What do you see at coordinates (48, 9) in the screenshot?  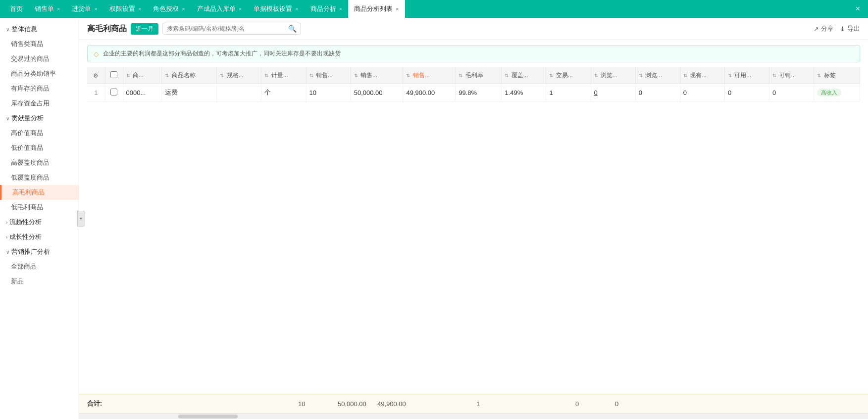 I see `nav-sales-order: 销售单 ×` at bounding box center [48, 9].